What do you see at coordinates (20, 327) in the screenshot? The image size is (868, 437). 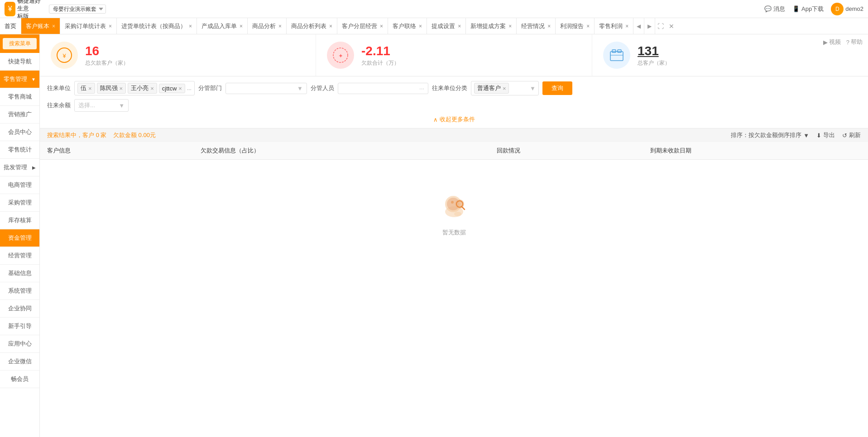 I see `sidebar-item-new-guide: 新手引导` at bounding box center [20, 327].